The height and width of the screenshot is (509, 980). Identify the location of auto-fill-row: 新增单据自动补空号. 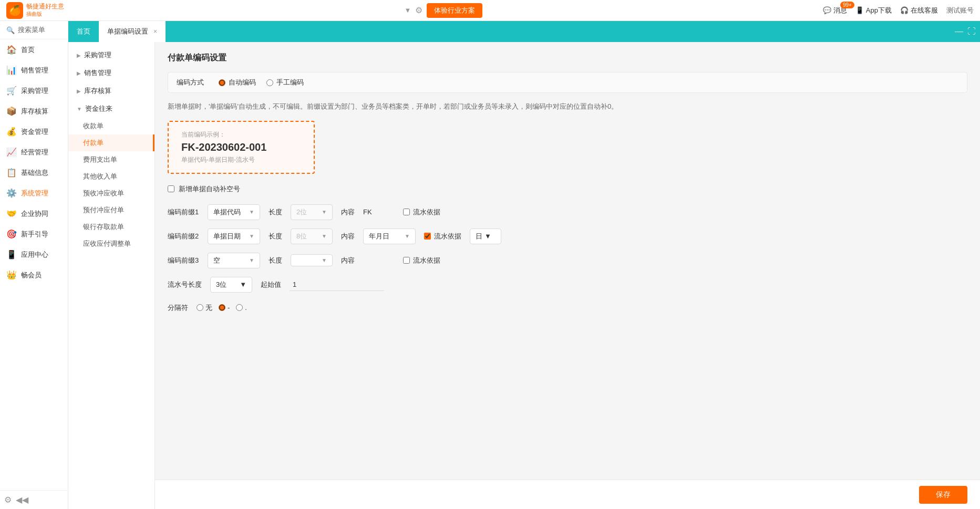
(568, 189).